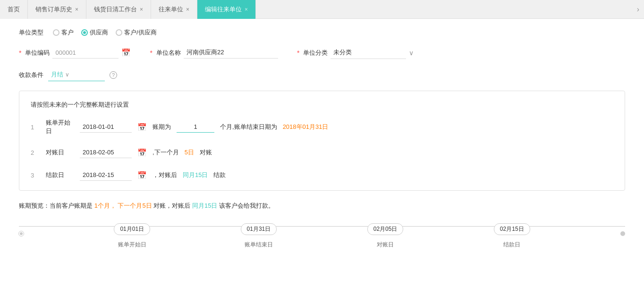  Describe the element at coordinates (169, 53) in the screenshot. I see `unit-name-label: 单位名称` at that location.